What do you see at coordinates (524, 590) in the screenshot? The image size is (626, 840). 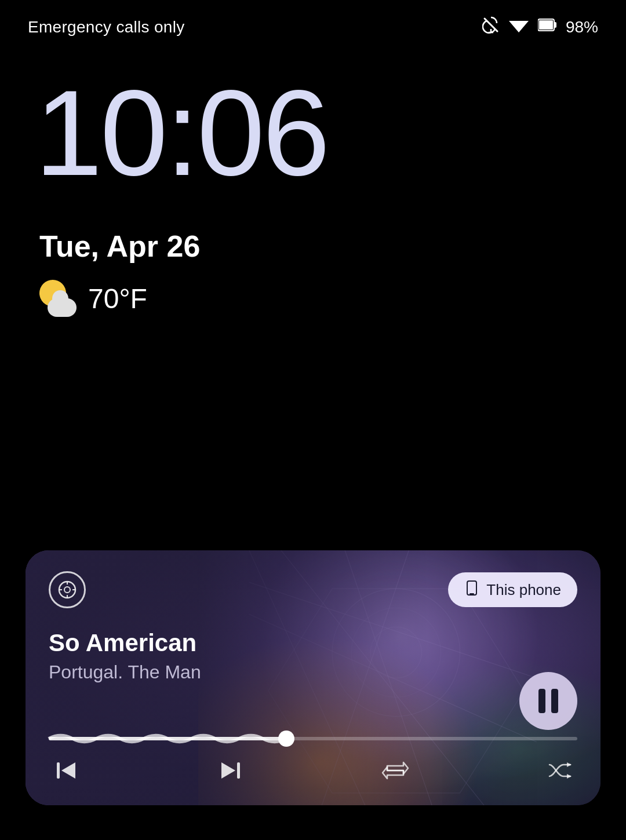 I see `this-phone-label: This phone` at bounding box center [524, 590].